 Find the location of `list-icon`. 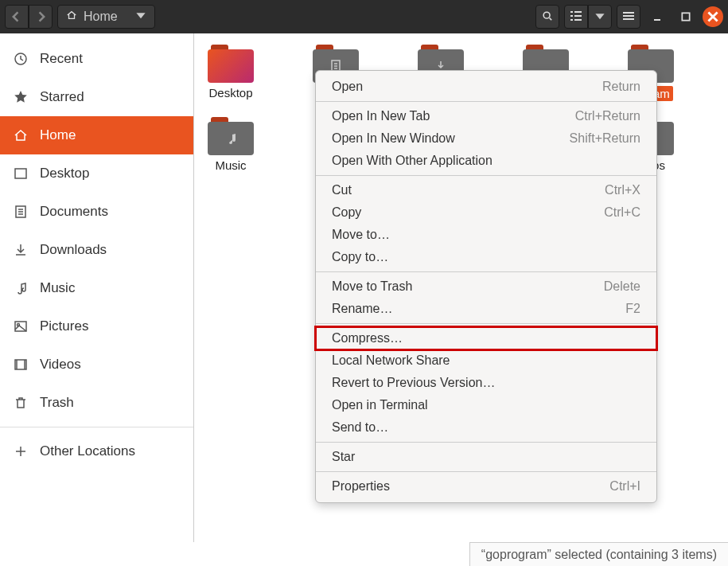

list-icon is located at coordinates (576, 18).